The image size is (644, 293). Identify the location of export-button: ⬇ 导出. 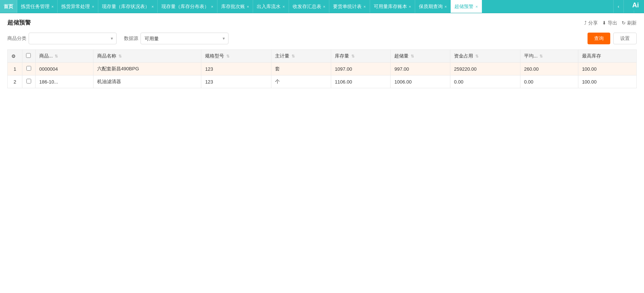
(610, 23).